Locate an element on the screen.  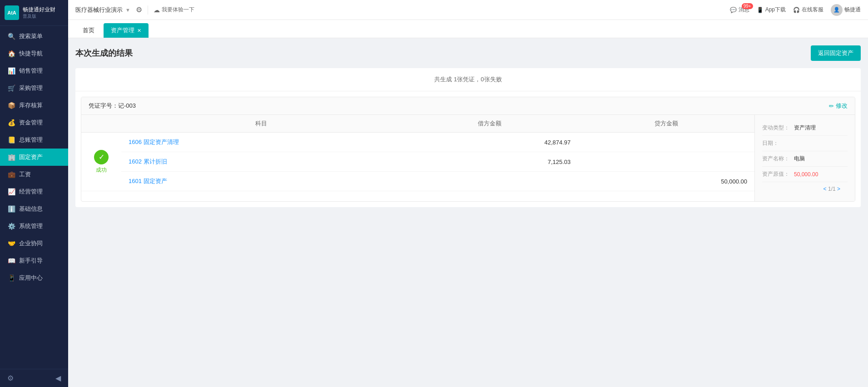
message-icon: 💬 is located at coordinates (733, 10).